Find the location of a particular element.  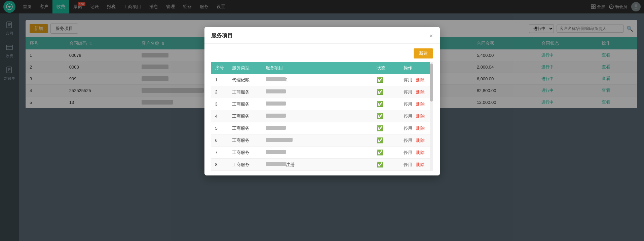

modal-table-row: 6 工商服务 ██████ ✅ 停用 删除 is located at coordinates (322, 140).